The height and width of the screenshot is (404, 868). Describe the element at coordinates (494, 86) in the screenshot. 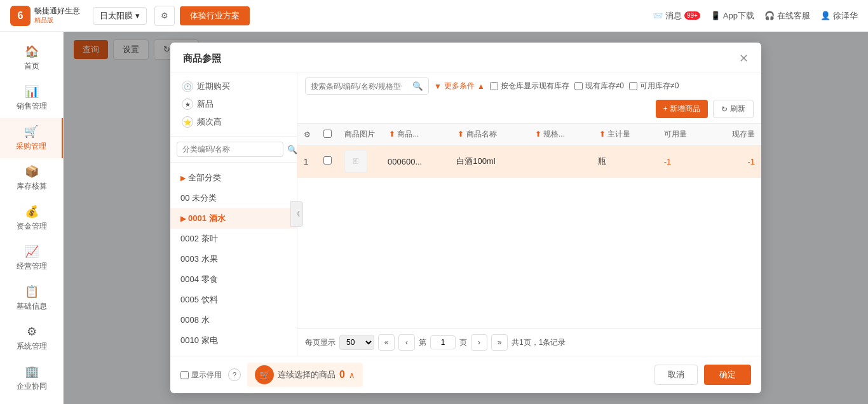

I see `warehouse-checkbox` at that location.